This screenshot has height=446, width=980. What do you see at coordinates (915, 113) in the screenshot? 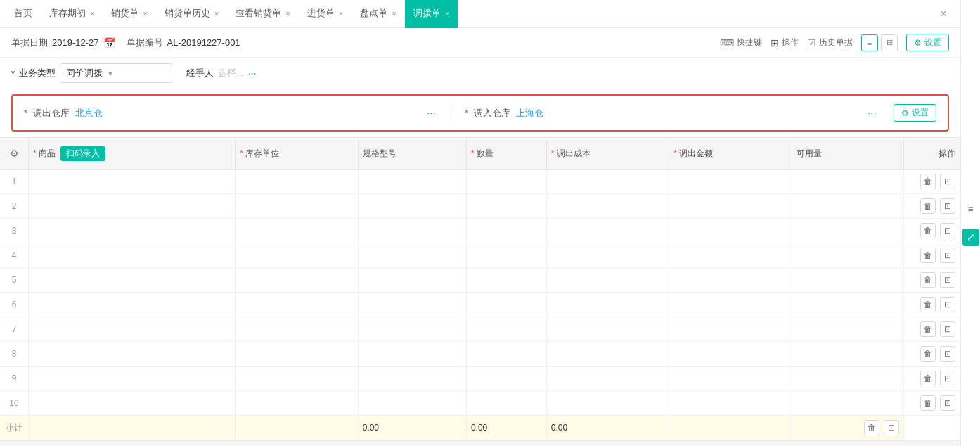
I see `warehouse-settings-button: ⚙ 设置` at bounding box center [915, 113].